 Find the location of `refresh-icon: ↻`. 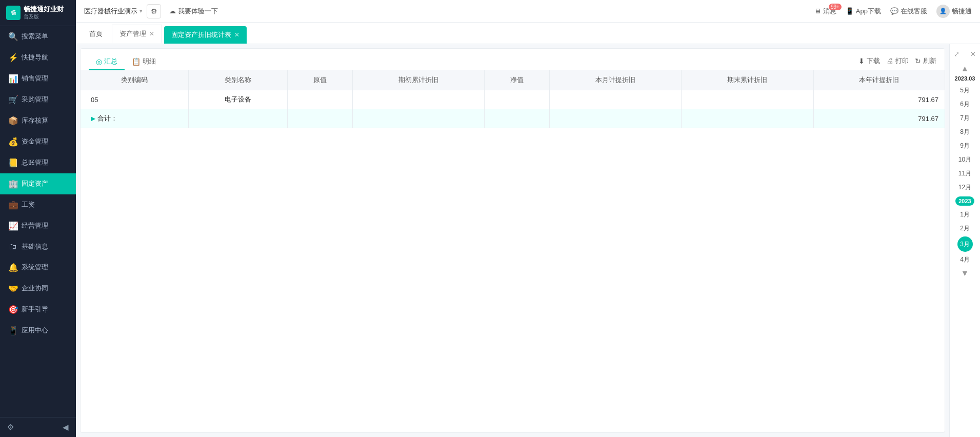

refresh-icon: ↻ is located at coordinates (918, 61).